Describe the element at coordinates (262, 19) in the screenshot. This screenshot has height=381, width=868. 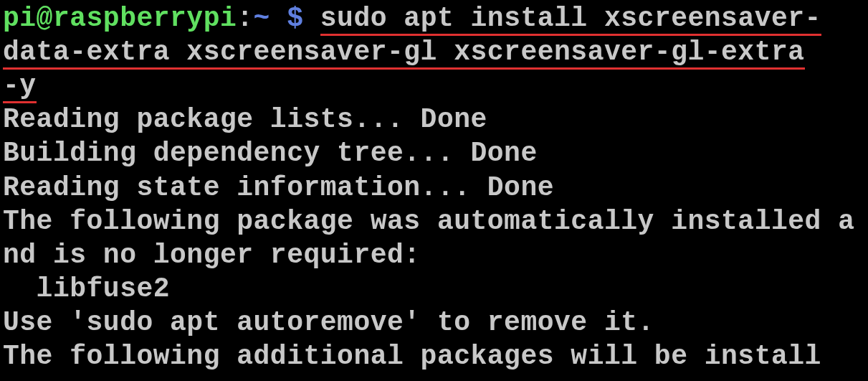
I see `prompt-path: ~` at that location.